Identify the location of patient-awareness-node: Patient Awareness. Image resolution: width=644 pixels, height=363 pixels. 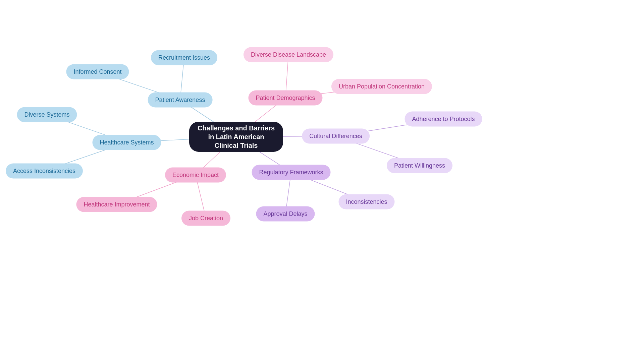
(180, 100).